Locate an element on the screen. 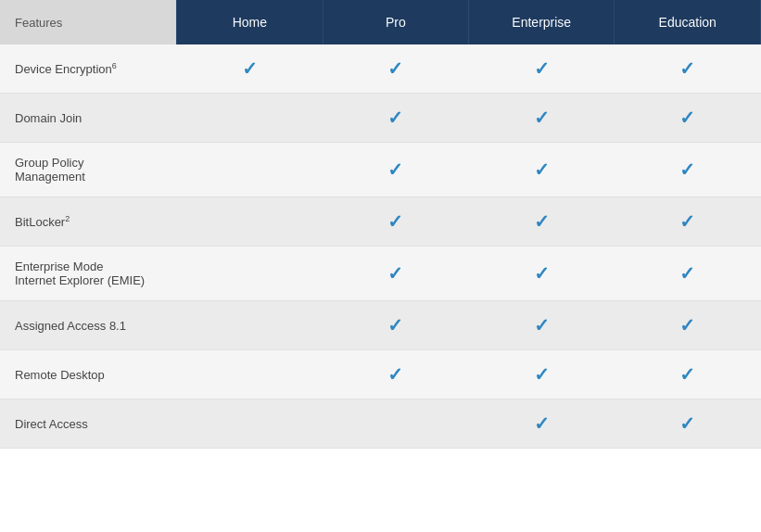 This screenshot has width=761, height=532. table-row: BitLocker2✓✓✓ is located at coordinates (380, 222).